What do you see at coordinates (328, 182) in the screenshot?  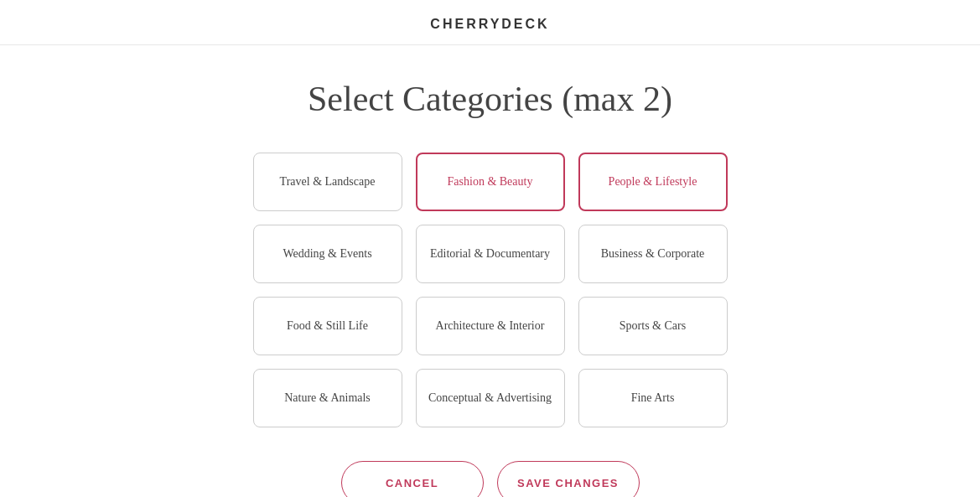 I see `category-btn-travel-landscape: Travel & Landscape` at bounding box center [328, 182].